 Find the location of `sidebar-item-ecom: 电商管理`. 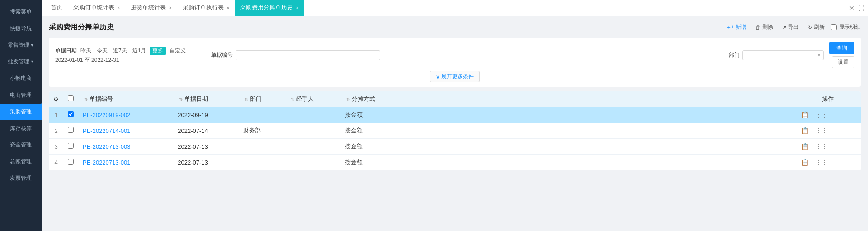

sidebar-item-ecom: 电商管理 is located at coordinates (21, 95).